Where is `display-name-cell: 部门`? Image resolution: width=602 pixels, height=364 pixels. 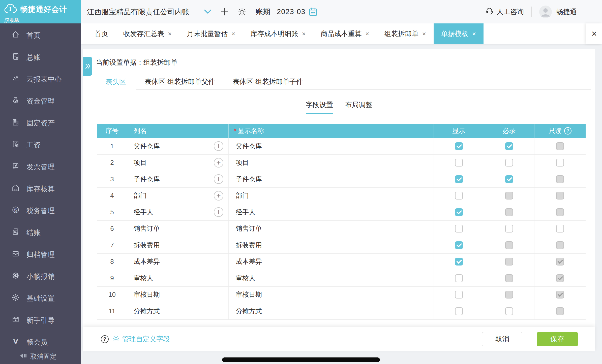 display-name-cell: 部门 is located at coordinates (331, 196).